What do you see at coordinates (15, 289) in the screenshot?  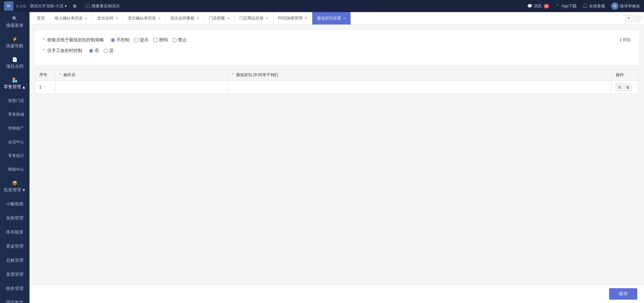 I see `sidebar-item-tax: 税务管理` at bounding box center [15, 289].